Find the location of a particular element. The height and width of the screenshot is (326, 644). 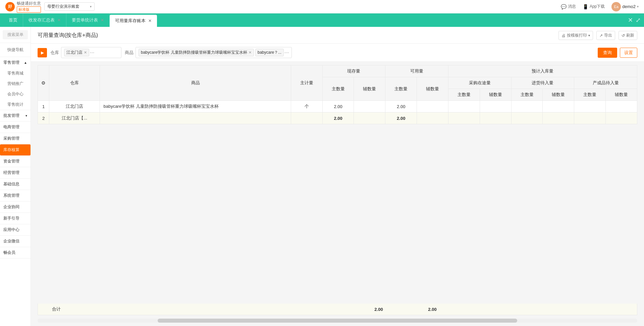

sidebar-section-purchase: 采购管理 is located at coordinates (15, 139).